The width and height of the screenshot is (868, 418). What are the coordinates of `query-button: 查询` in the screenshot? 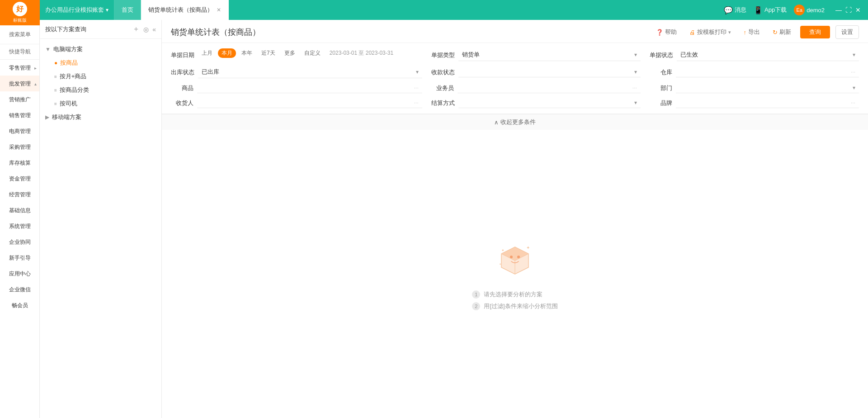 It's located at (815, 32).